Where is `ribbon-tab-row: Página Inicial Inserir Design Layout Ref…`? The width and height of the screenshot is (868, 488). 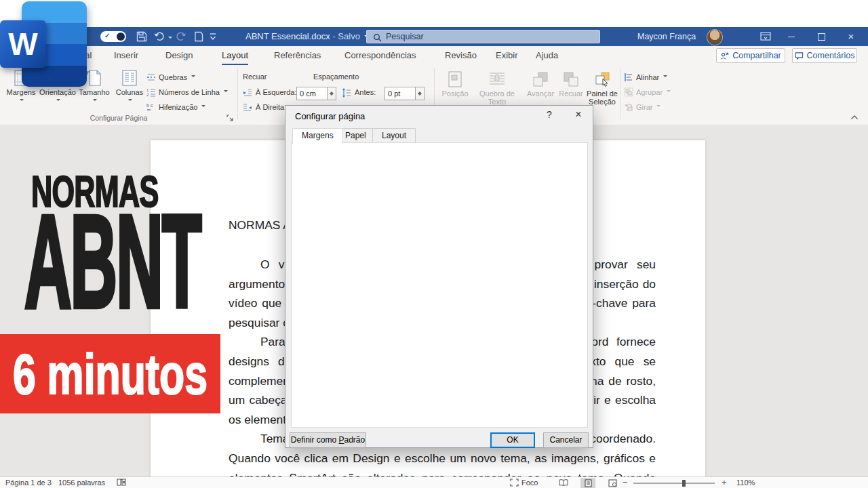
ribbon-tab-row: Página Inicial Inserir Design Layout Ref… is located at coordinates (434, 56).